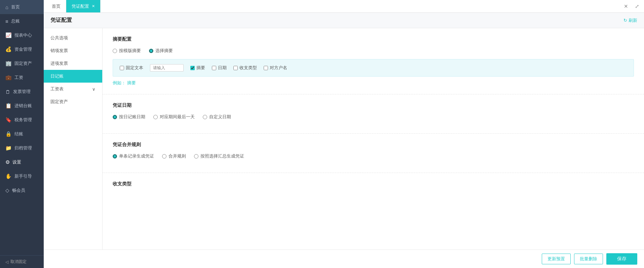 The image size is (644, 268). Describe the element at coordinates (127, 51) in the screenshot. I see `summary-radio-template: 按模版摘要` at that location.